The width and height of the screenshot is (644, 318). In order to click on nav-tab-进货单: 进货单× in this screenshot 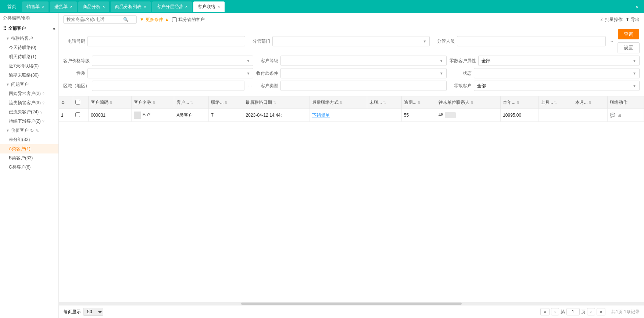, I will do `click(63, 7)`.